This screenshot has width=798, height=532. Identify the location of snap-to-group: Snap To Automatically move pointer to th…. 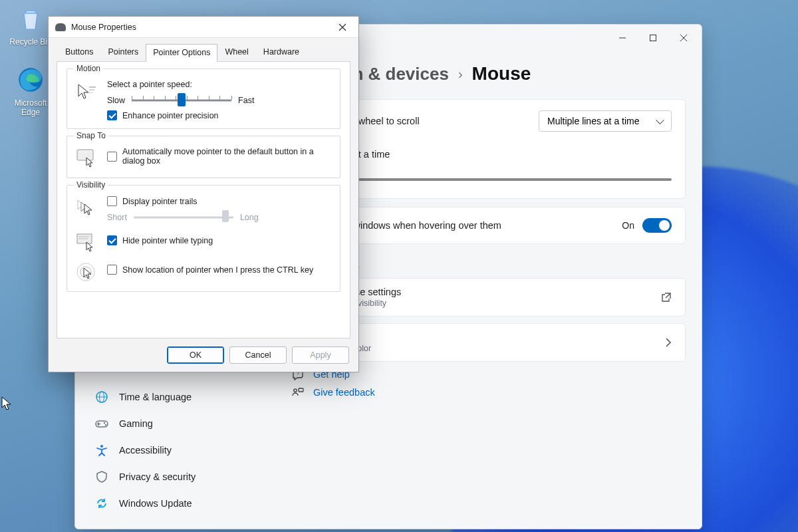
(203, 157).